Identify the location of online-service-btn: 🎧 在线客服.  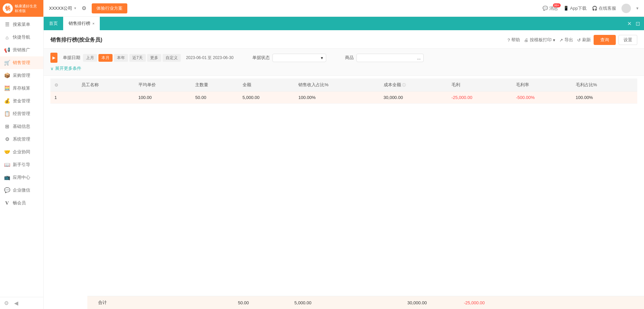
(604, 8).